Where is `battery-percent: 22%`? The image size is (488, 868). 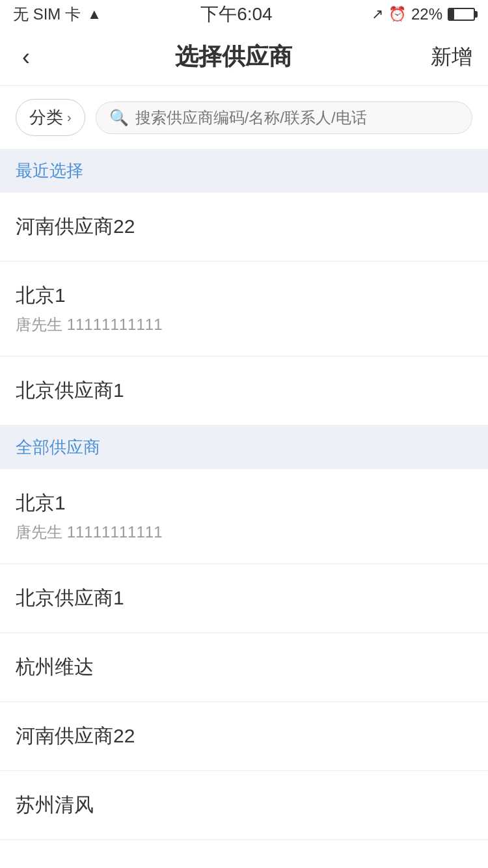
battery-percent: 22% is located at coordinates (427, 14).